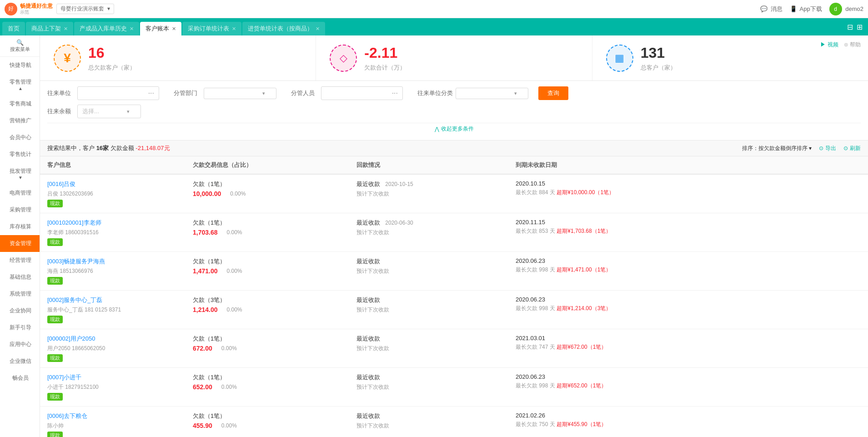 The image size is (868, 437). What do you see at coordinates (493, 93) in the screenshot?
I see `filter-source-class: 往来单位分类 ▾ 查询` at bounding box center [493, 93].